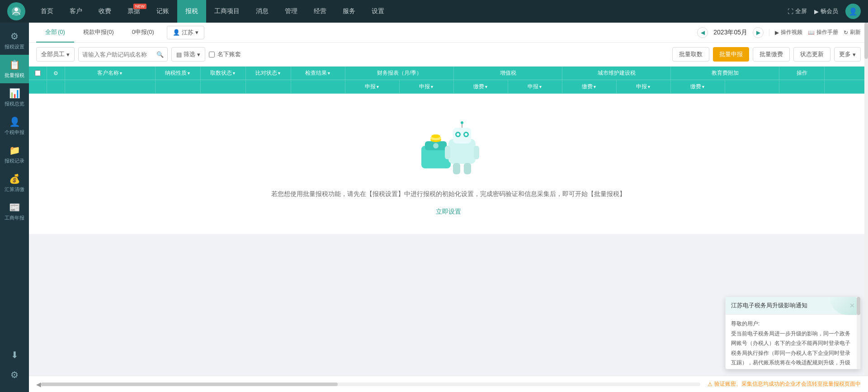  What do you see at coordinates (793, 342) in the screenshot?
I see `notif-body: 尊敬的用户: 受当前电子税务局进一步升级的影响，同一个政务网账号（办税人）名下的…` at bounding box center [793, 342].